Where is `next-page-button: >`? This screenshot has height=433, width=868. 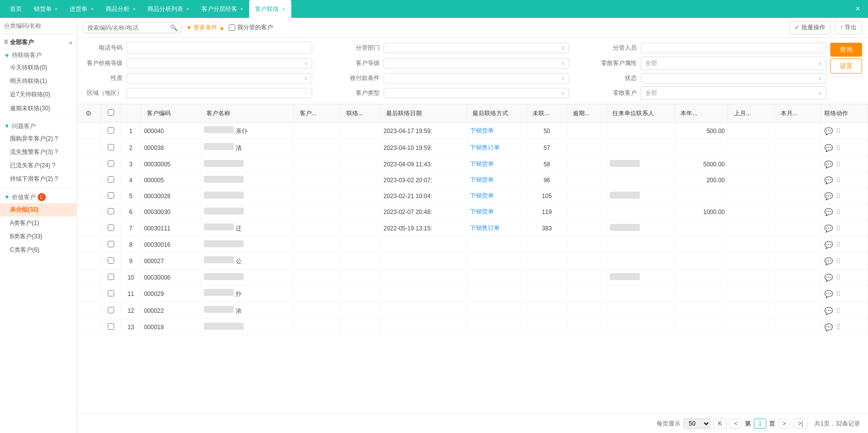 next-page-button: > is located at coordinates (784, 424).